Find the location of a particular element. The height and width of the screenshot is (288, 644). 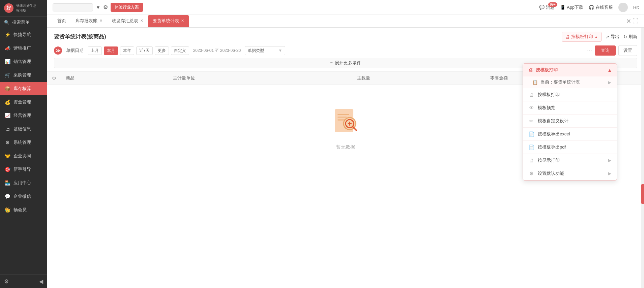

refresh-icon: ↻ is located at coordinates (625, 37).